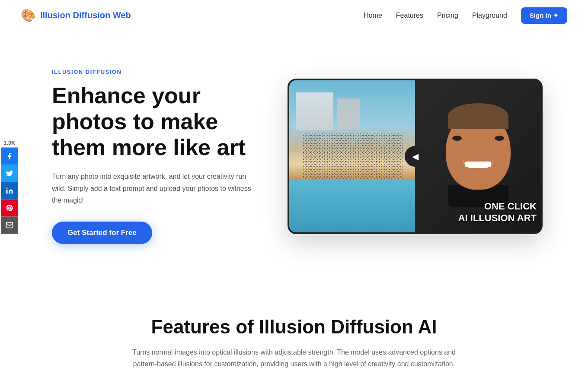 The image size is (588, 371). Describe the element at coordinates (497, 206) in the screenshot. I see `overlay-line1: ONE CLICK` at that location.